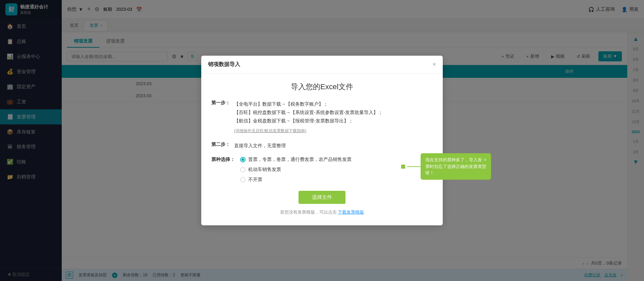 Image resolution: width=644 pixels, height=281 pixels. What do you see at coordinates (221, 103) in the screenshot?
I see `step1-label: 第一步：` at bounding box center [221, 103].